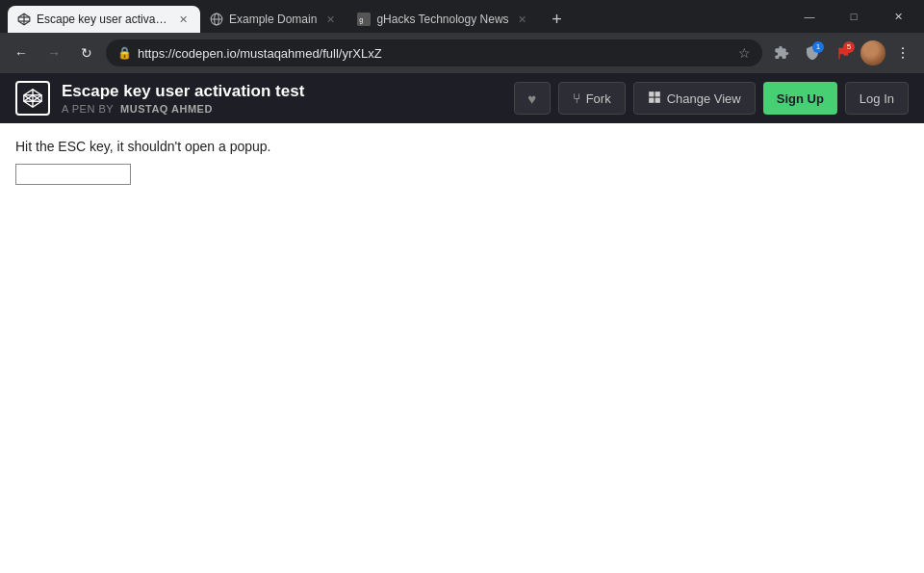  I want to click on lock-icon: 🔒, so click(125, 53).